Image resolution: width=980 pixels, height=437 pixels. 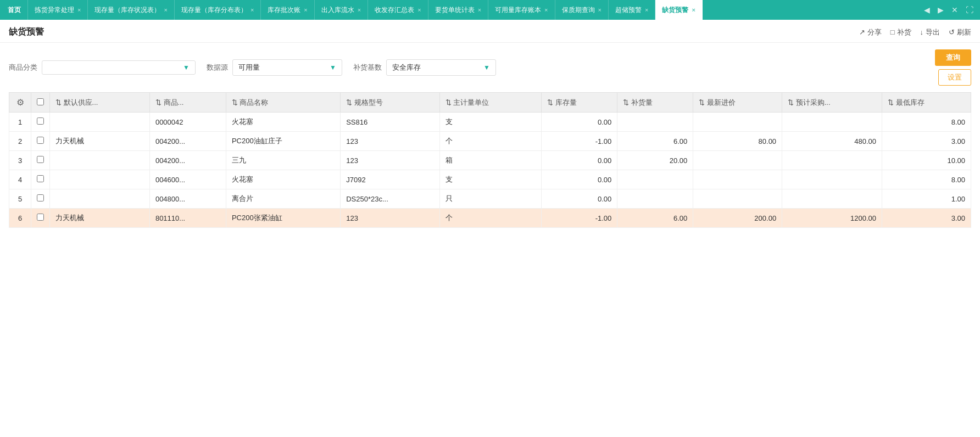 What do you see at coordinates (927, 180) in the screenshot?
I see `cell-min-stock-4: 8.00` at bounding box center [927, 180].